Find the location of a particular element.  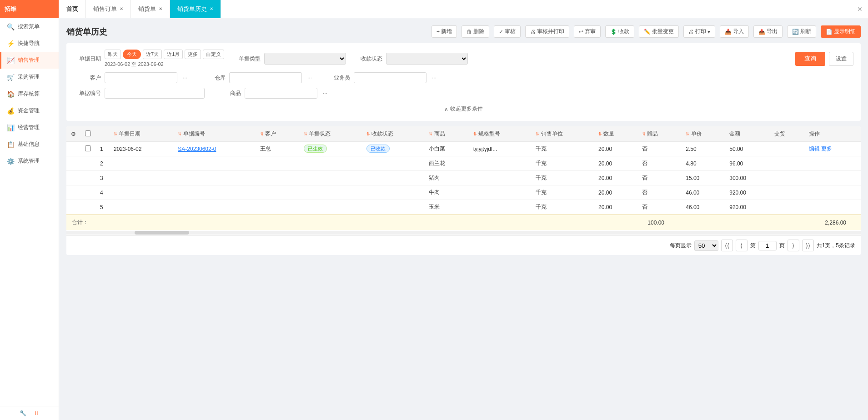

table-footer: 合计： 100.00 2,286.00 is located at coordinates (464, 222).